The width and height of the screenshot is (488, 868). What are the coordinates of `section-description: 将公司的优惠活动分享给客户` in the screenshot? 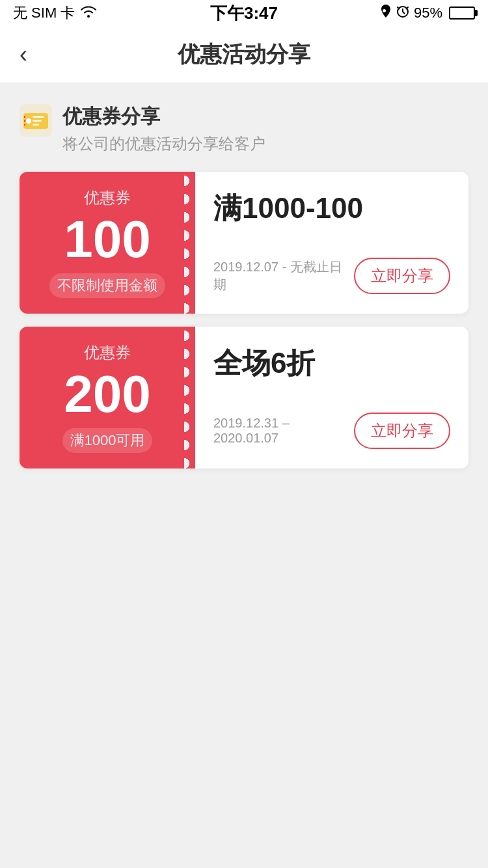 It's located at (164, 144).